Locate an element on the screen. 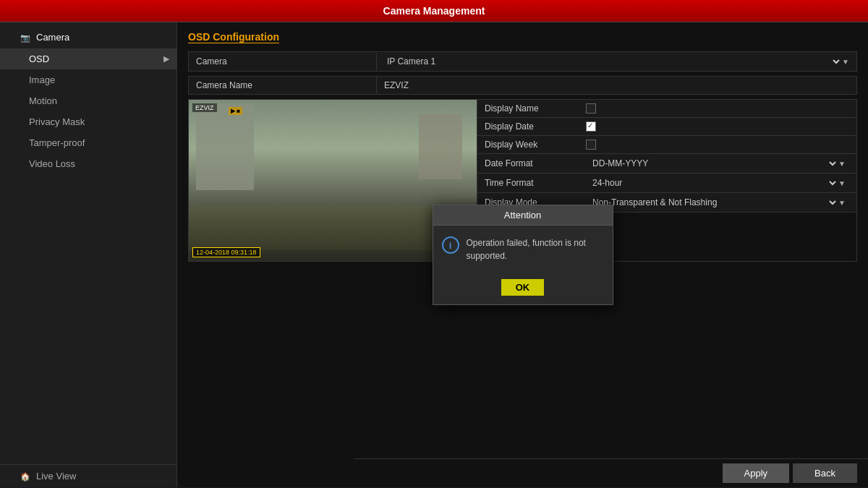  sidebar-item-image: Image is located at coordinates (88, 80).